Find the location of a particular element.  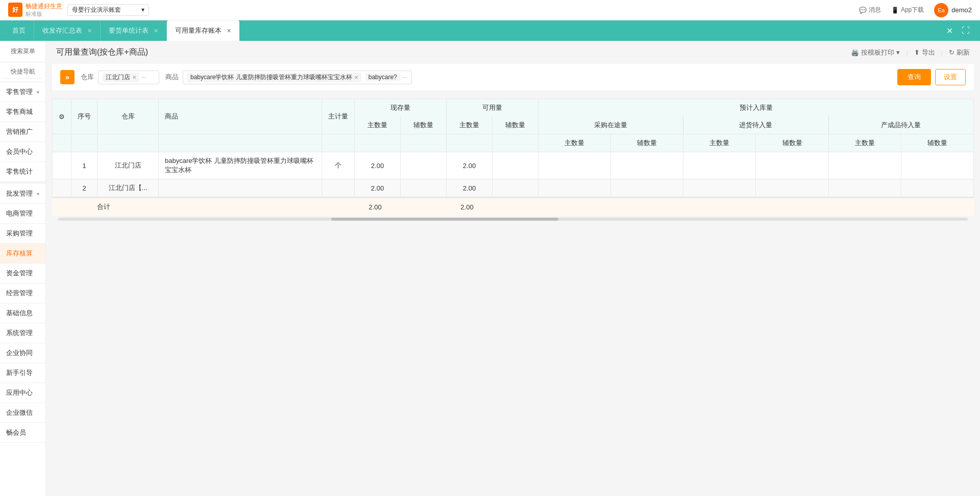

row2-pro-main is located at coordinates (865, 188).